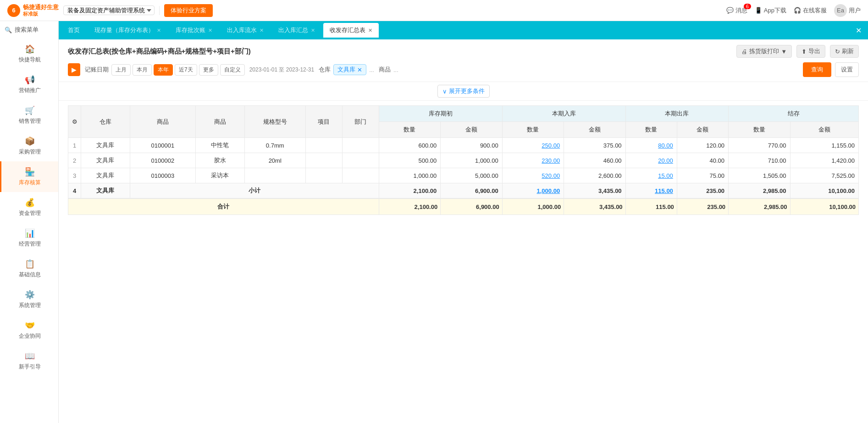 The width and height of the screenshot is (868, 423). I want to click on table-row: 1 文具库 0100001 中性笔 0.7mm 600.00 900.00 25…, so click(464, 146).